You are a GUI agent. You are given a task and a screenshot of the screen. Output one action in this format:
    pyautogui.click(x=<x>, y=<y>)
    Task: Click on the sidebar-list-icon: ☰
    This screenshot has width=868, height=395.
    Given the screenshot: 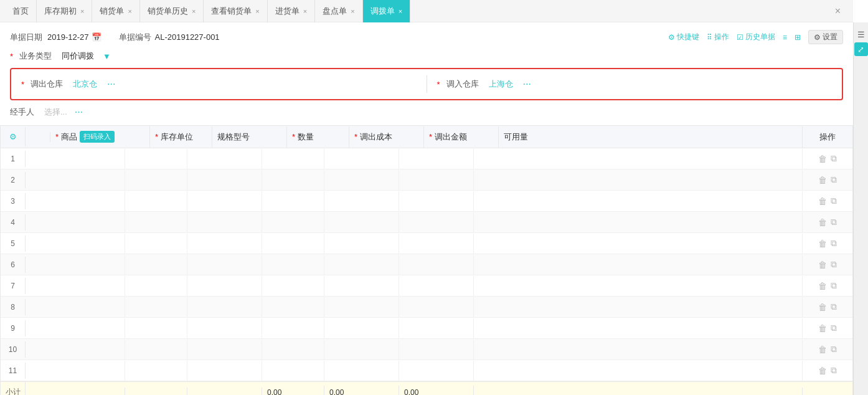 What is the action you would take?
    pyautogui.click(x=861, y=34)
    